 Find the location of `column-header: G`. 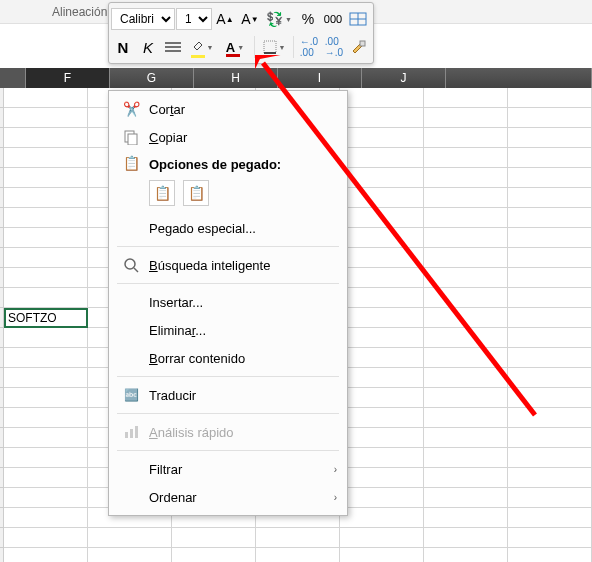

column-header: G is located at coordinates (152, 78).